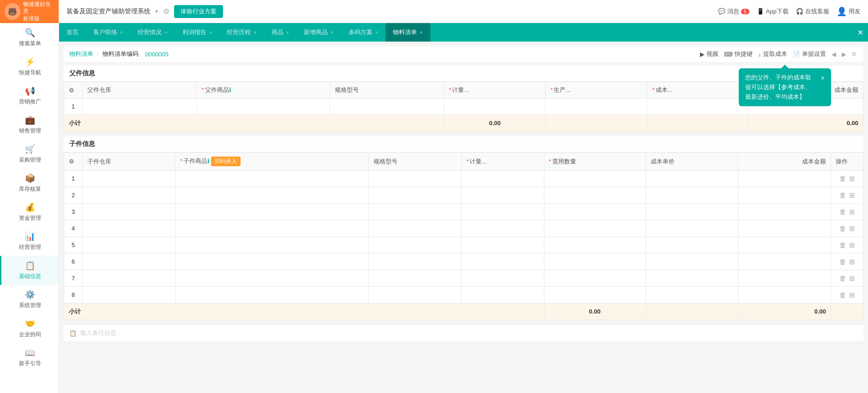 This screenshot has width=868, height=393. What do you see at coordinates (98, 333) in the screenshot?
I see `note-text: 输入备注信息` at bounding box center [98, 333].